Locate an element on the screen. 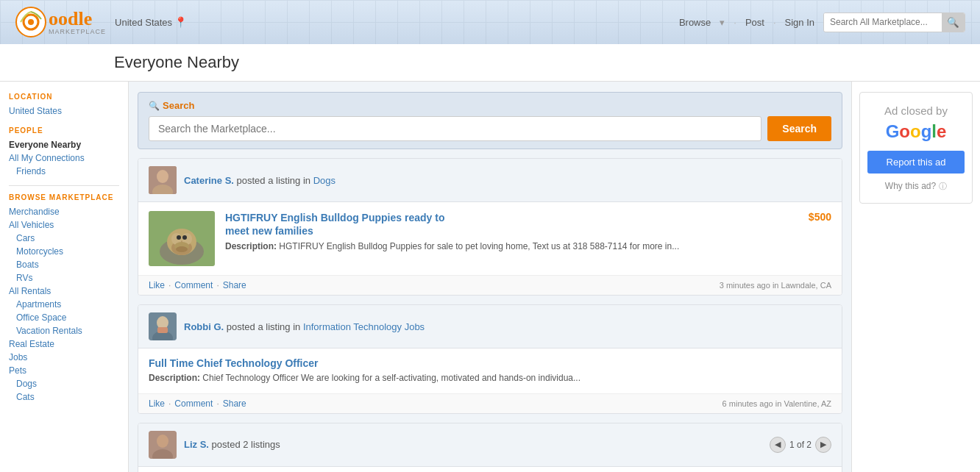 This screenshot has height=472, width=980. location-text: United States is located at coordinates (143, 22).